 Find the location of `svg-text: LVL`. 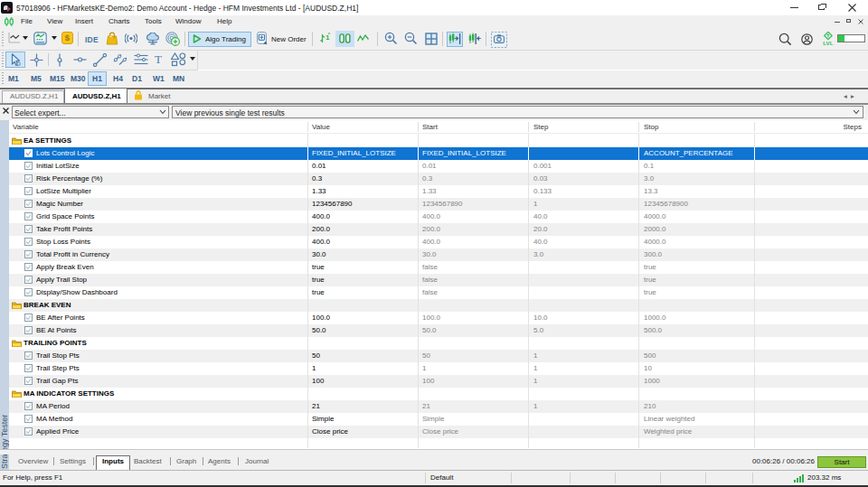

svg-text: LVL is located at coordinates (828, 43).